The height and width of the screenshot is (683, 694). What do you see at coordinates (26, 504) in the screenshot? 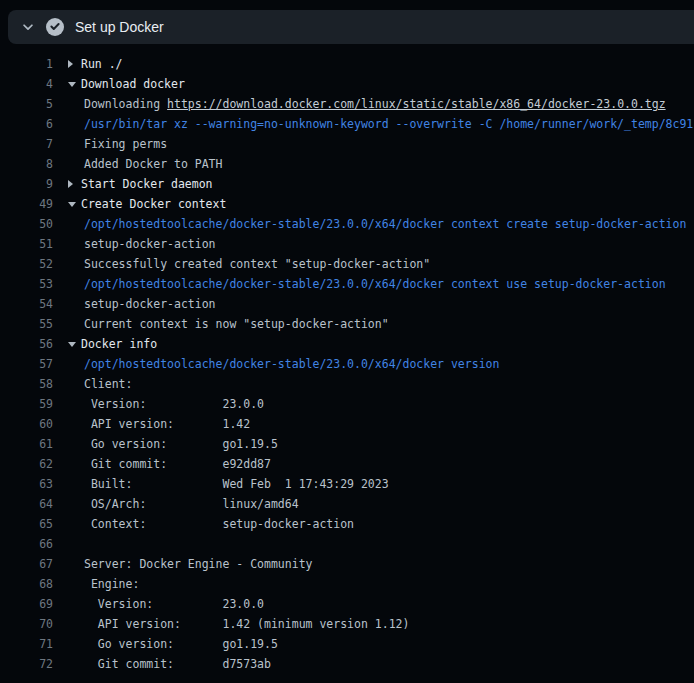
I see `log-line-number: 64` at bounding box center [26, 504].